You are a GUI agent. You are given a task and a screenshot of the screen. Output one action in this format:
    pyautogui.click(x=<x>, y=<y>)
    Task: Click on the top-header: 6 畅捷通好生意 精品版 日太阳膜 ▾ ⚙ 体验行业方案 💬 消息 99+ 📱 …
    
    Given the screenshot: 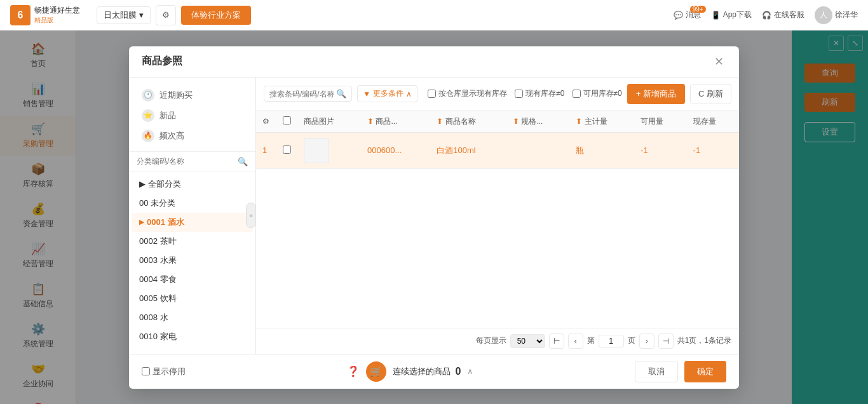 What is the action you would take?
    pyautogui.click(x=434, y=15)
    